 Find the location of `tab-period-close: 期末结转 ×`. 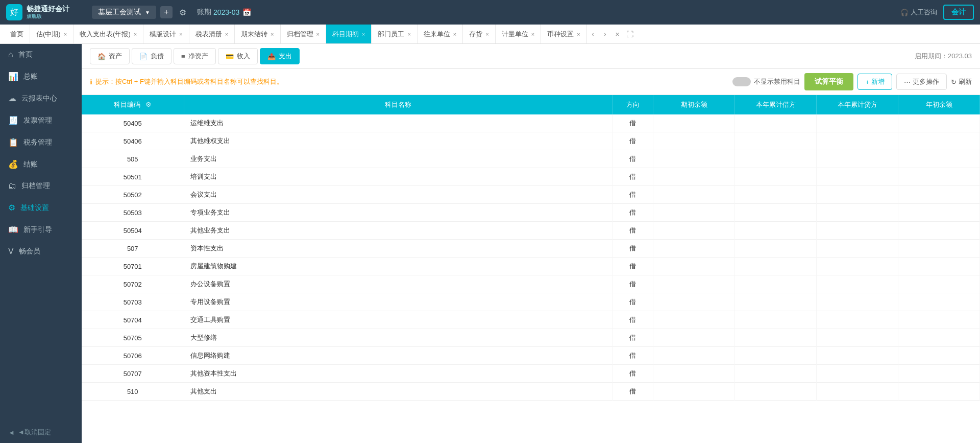

tab-period-close: 期末结转 × is located at coordinates (257, 34).